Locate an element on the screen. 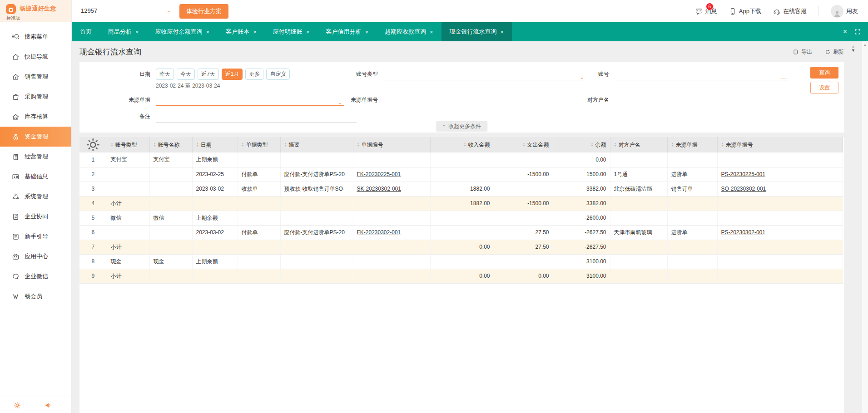 The image size is (868, 413). refresh-button: 刷新 is located at coordinates (834, 52).